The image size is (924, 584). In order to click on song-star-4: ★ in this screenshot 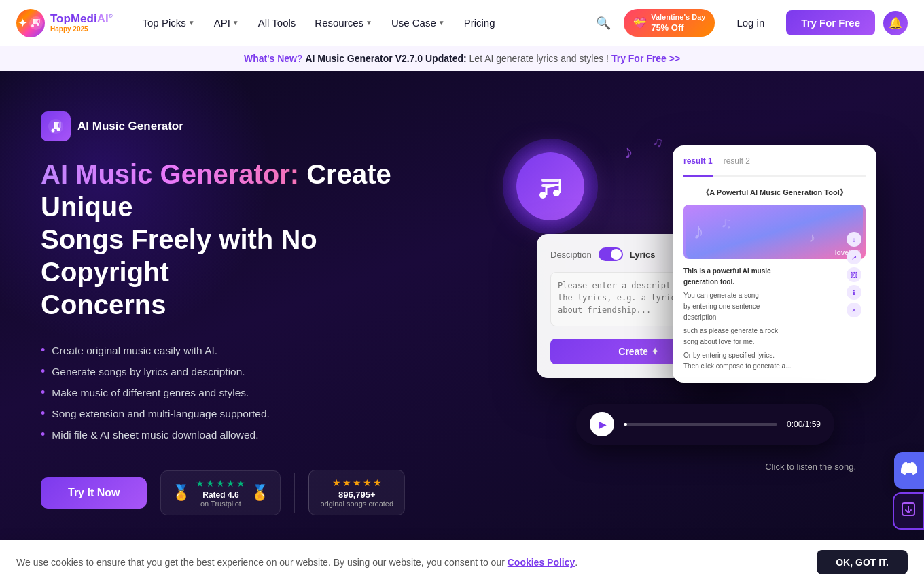, I will do `click(367, 483)`.